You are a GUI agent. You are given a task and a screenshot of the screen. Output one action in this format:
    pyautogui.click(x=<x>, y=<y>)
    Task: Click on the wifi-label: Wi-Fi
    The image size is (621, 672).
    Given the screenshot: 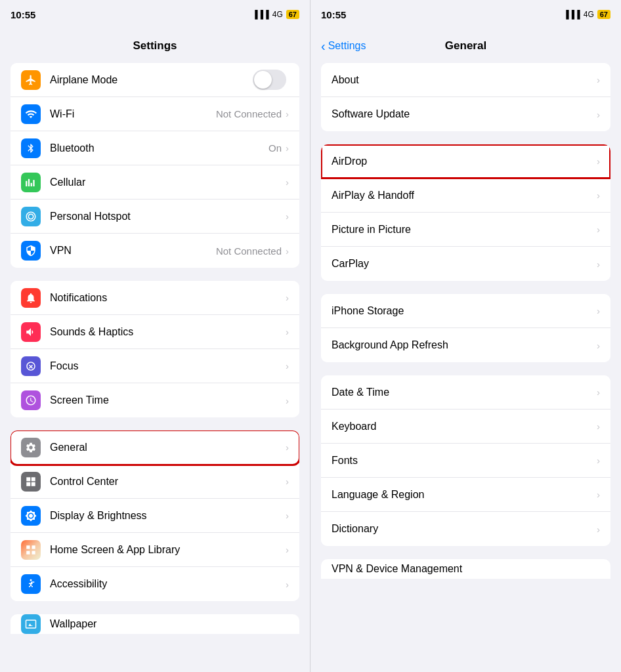 What is the action you would take?
    pyautogui.click(x=133, y=114)
    